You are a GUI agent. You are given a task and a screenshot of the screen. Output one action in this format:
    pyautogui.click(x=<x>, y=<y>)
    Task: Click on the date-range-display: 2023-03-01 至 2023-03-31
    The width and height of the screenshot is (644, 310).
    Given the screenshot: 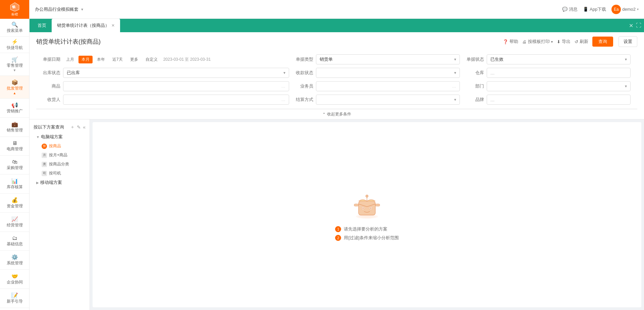 What is the action you would take?
    pyautogui.click(x=187, y=60)
    